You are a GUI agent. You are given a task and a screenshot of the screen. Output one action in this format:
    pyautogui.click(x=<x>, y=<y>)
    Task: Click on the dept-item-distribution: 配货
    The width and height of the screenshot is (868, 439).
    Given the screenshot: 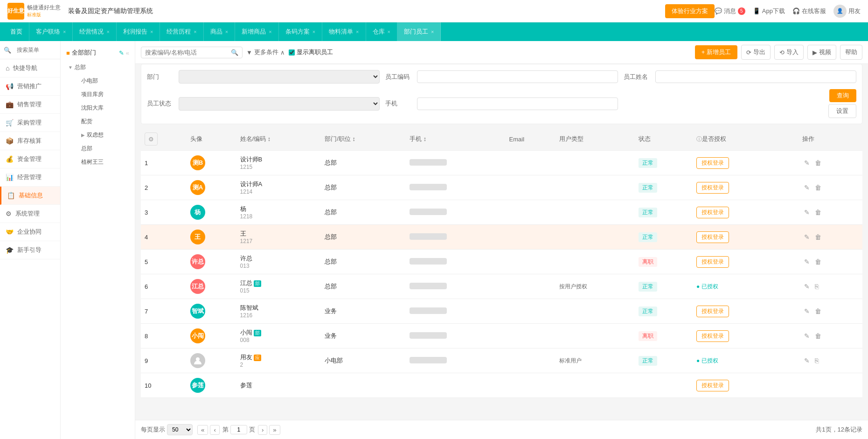 What is the action you would take?
    pyautogui.click(x=104, y=121)
    